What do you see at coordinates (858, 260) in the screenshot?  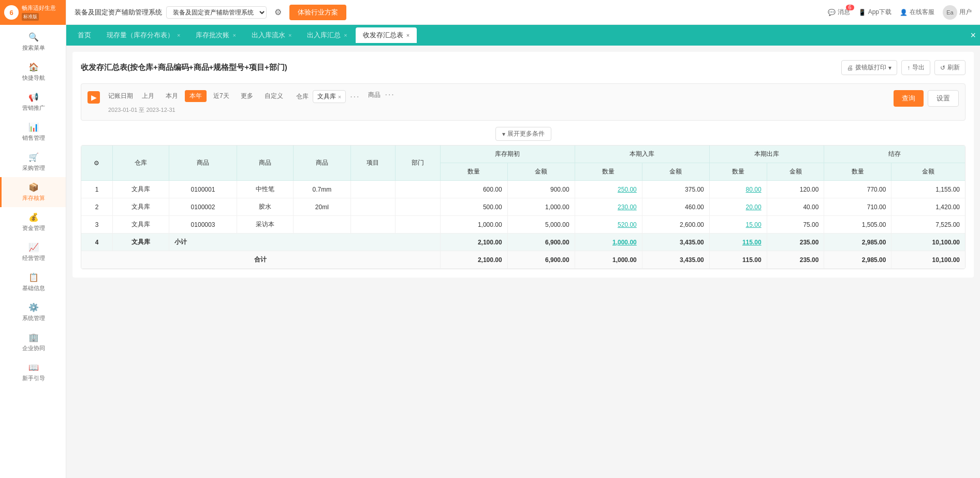 I see `total-balance-qty: 2,985.00` at bounding box center [858, 260].